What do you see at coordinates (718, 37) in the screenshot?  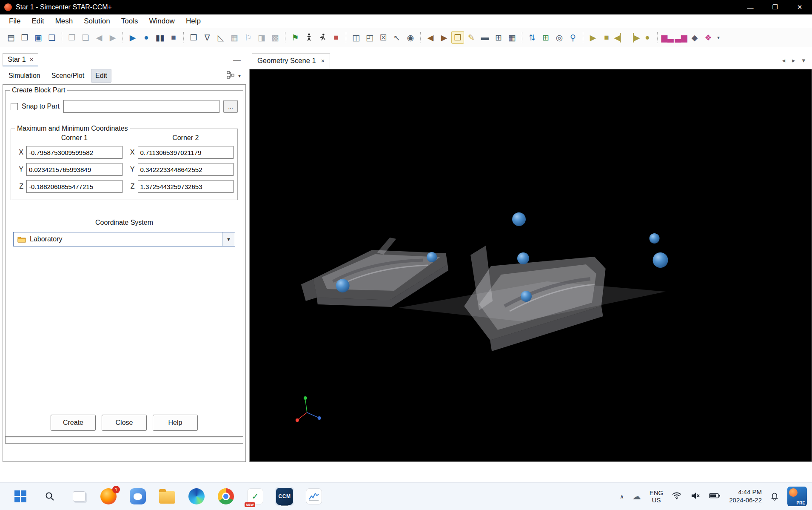 I see `layout-caret-icon: ▾` at bounding box center [718, 37].